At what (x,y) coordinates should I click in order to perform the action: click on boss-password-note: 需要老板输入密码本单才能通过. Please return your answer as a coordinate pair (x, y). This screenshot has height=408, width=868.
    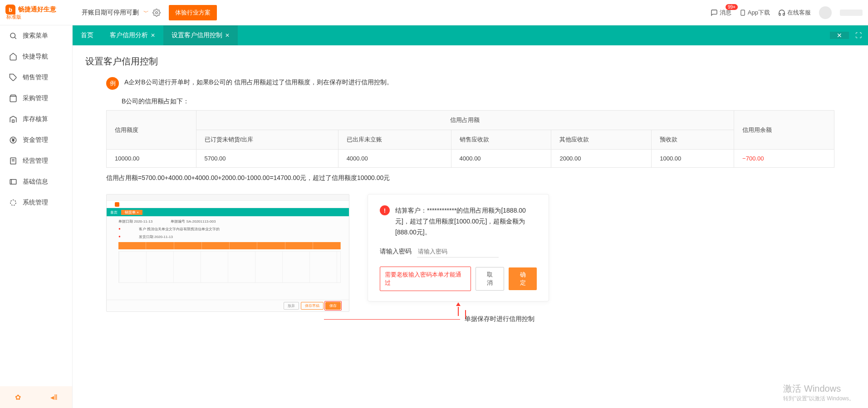
    Looking at the image, I should click on (426, 279).